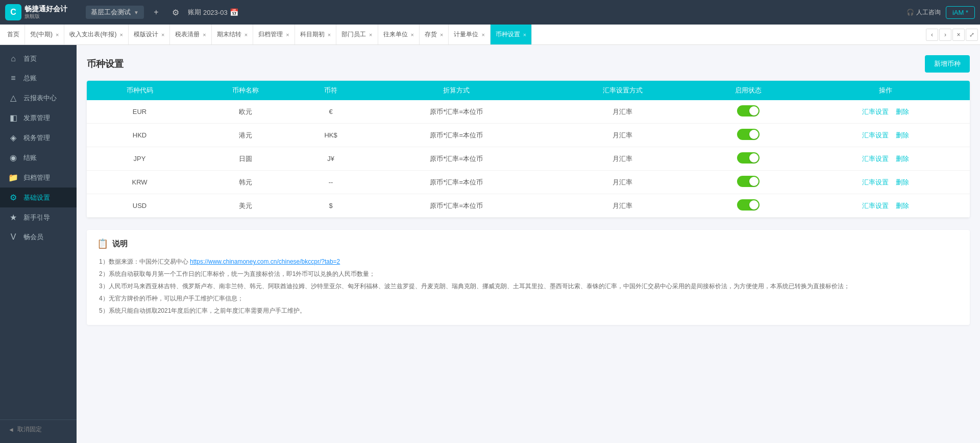 The width and height of the screenshot is (980, 443). Describe the element at coordinates (511, 35) in the screenshot. I see `tab-currency: 币种设置 ×` at that location.